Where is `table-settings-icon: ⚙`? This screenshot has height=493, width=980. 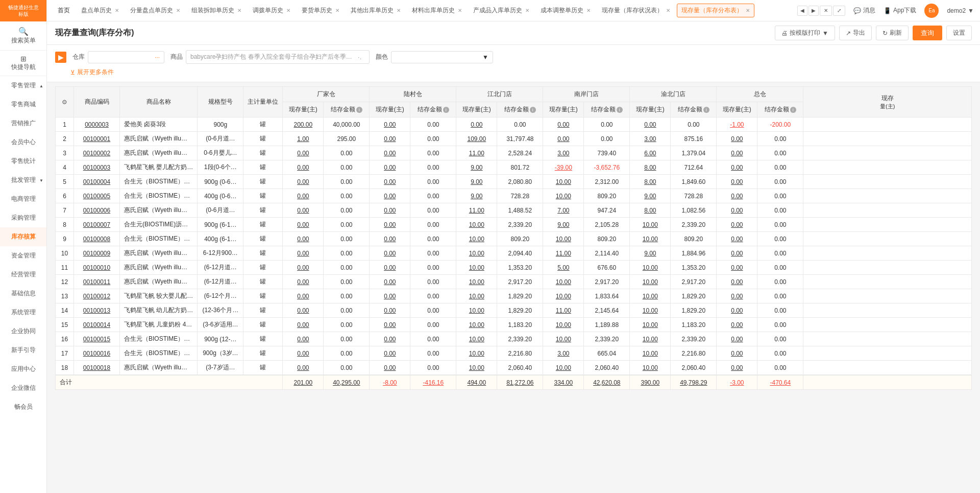 table-settings-icon: ⚙ is located at coordinates (64, 102).